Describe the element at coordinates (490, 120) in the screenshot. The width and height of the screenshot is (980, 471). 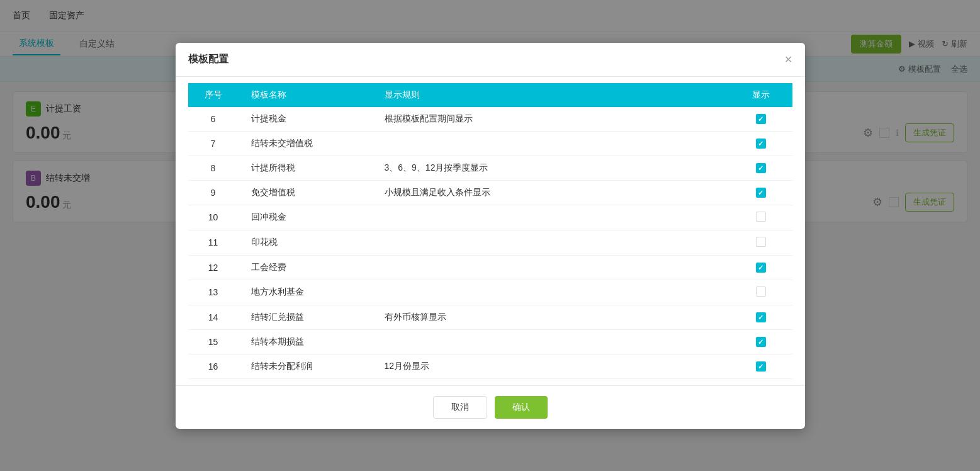
I see `table-row: 6计提税金根据模板配置期间显示` at that location.